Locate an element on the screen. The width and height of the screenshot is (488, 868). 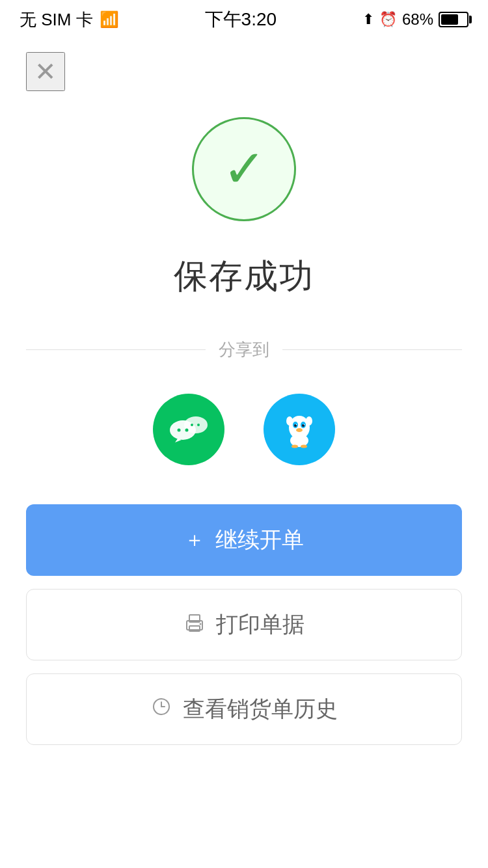
share-label: 分享到 is located at coordinates (244, 350).